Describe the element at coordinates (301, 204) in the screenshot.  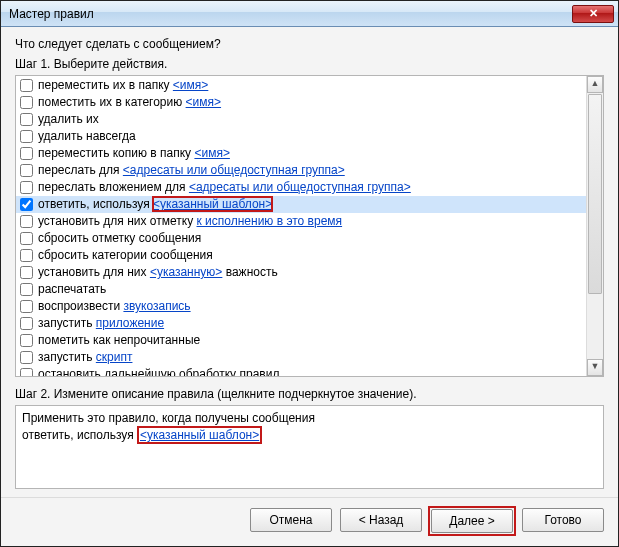
I see `action-row: ответить, используя <указанный шаблон>` at that location.